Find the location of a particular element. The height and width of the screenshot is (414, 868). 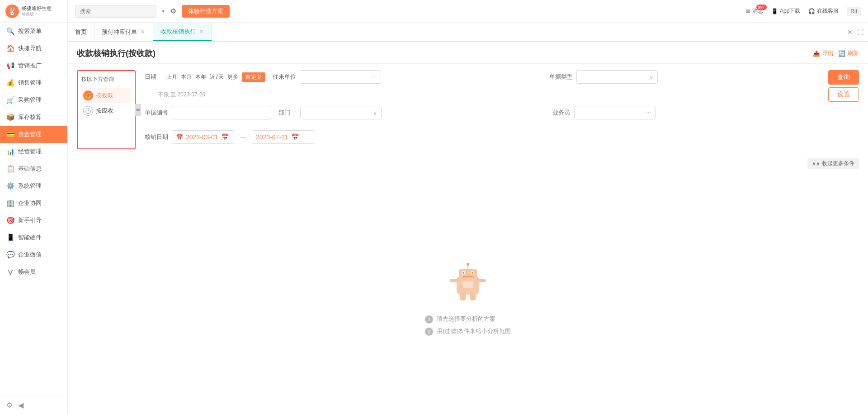

filter-option-receipt-label: 按收款 is located at coordinates (105, 95).